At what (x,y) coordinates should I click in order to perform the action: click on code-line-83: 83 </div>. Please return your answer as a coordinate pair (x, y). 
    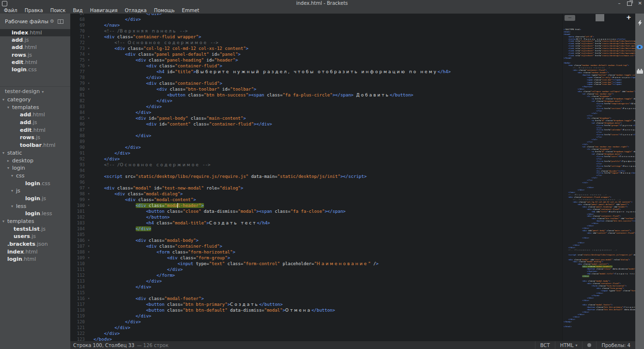
    Looking at the image, I should click on (316, 107).